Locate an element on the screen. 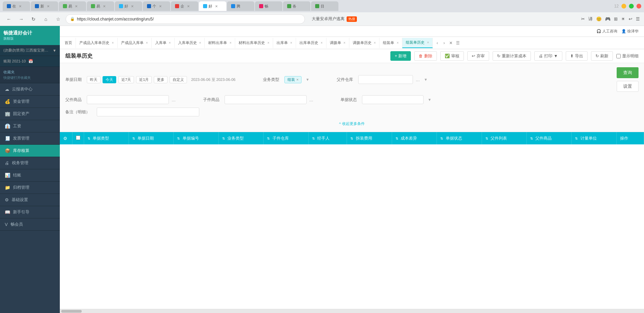 The width and height of the screenshot is (644, 313). sidebar-item-inventory: 📦 库存核算 is located at coordinates (30, 151).